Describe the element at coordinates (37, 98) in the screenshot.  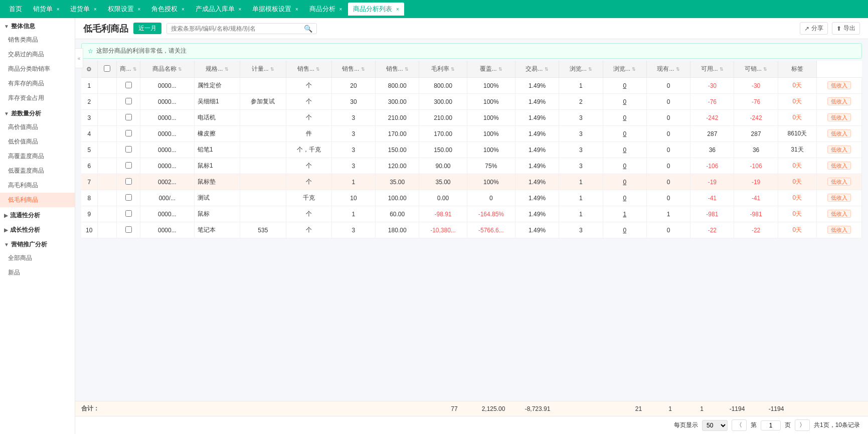
I see `sidebar-item-stock-capital: 库存资金占用` at that location.